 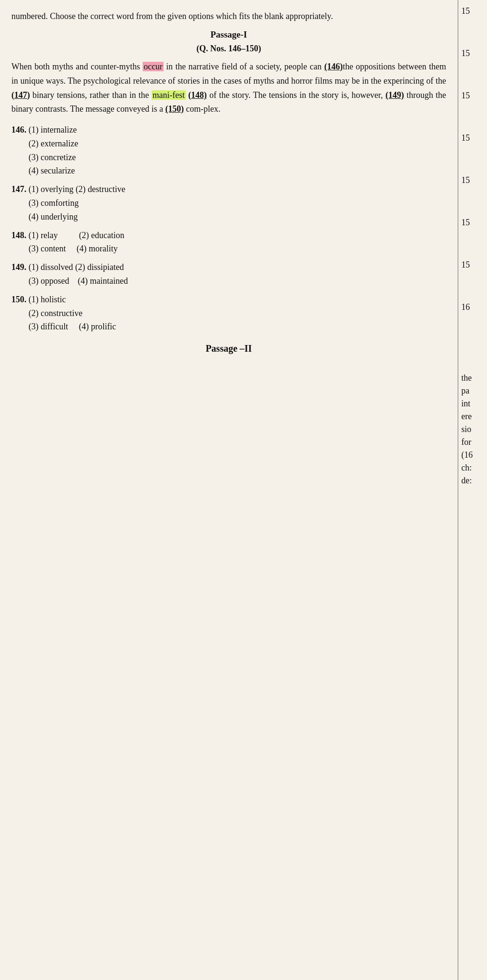 I want to click on q147-opt3: (3) comforting, so click(x=237, y=203).